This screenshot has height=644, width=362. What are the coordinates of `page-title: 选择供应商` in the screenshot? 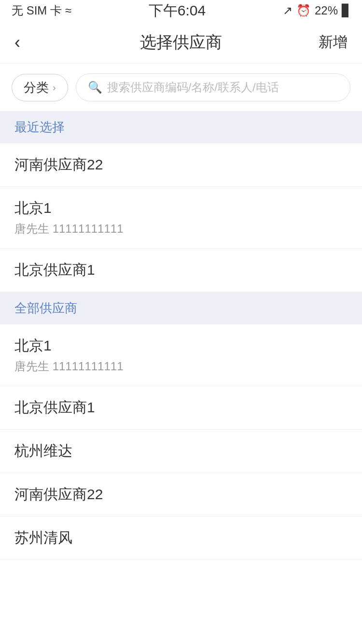 It's located at (181, 42).